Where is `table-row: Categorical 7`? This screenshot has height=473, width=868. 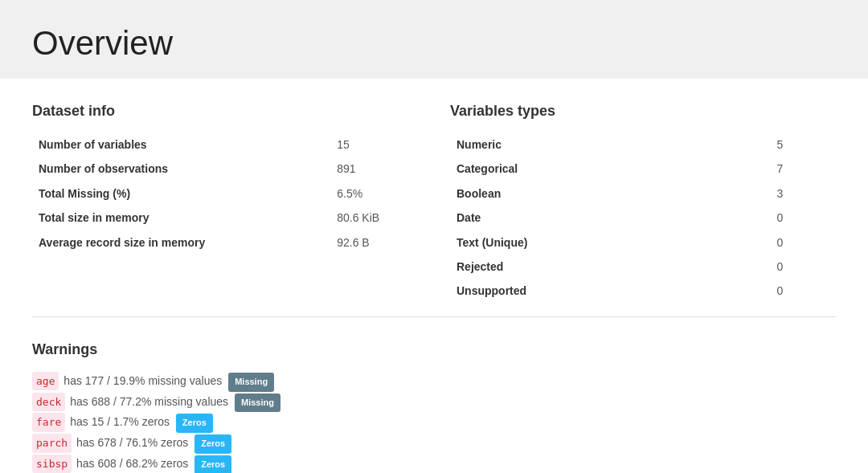
table-row: Categorical 7 is located at coordinates (643, 169).